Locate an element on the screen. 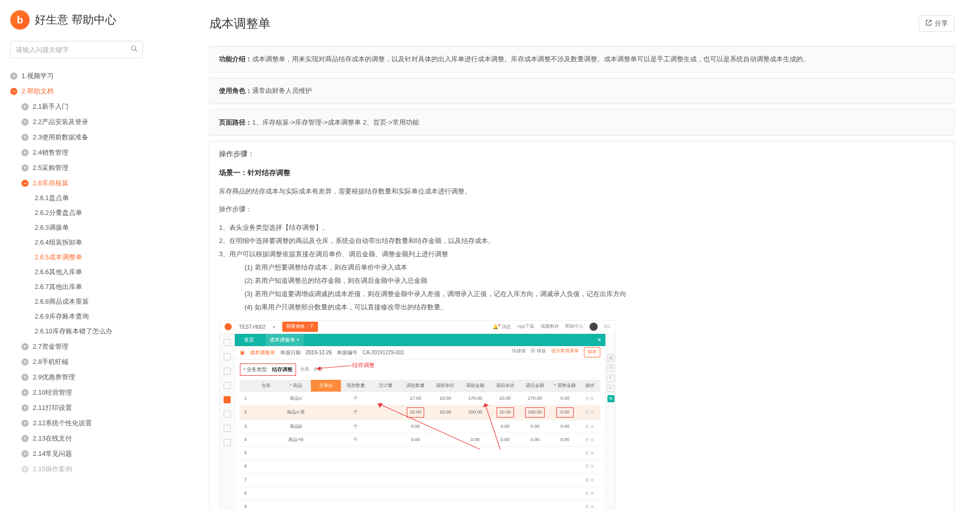  shot-table: 仓库 * 商品 主单位 现存数量 主计量 调前数量 调前单价 调前金额 调后单价 is located at coordinates (420, 445).